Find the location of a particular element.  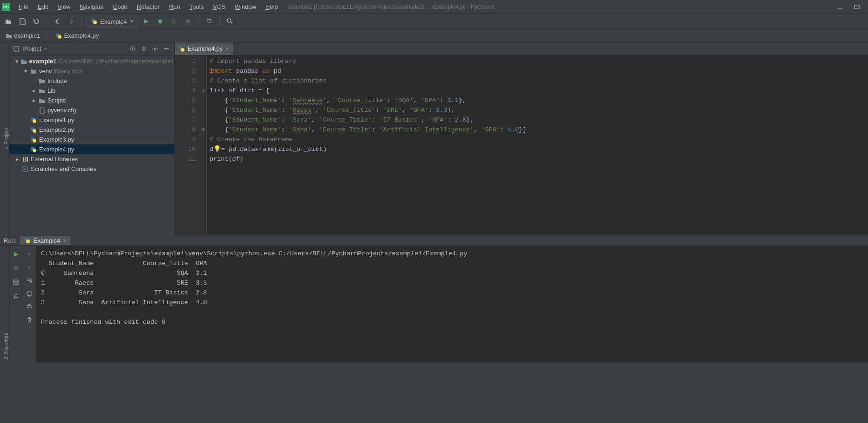

run-label: Run: is located at coordinates (10, 240).